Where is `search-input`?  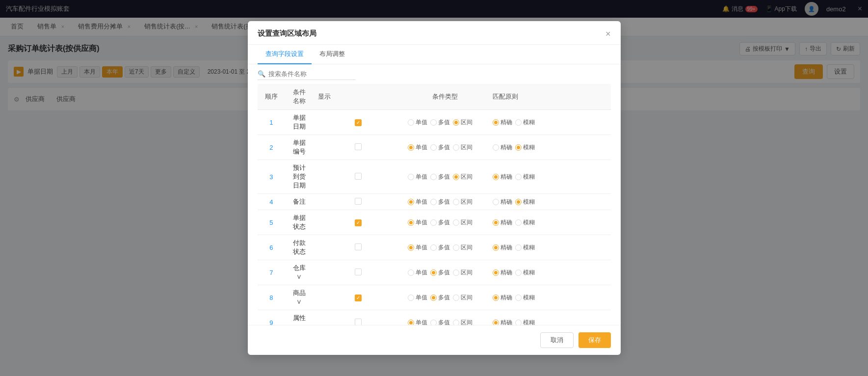
search-input is located at coordinates (305, 74).